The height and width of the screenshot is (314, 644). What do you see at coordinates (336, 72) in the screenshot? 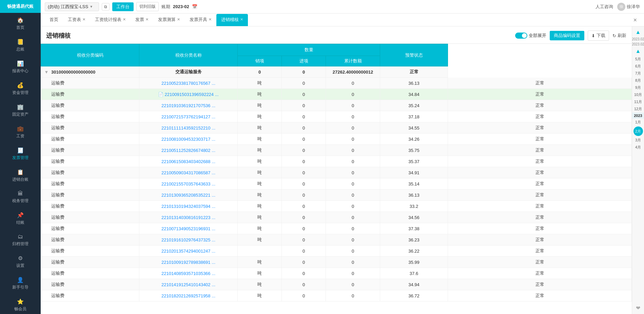
I see `table-group-row: ▼ 301000000000000000 交通运输服务 0 0 27262.40…` at bounding box center [336, 72].